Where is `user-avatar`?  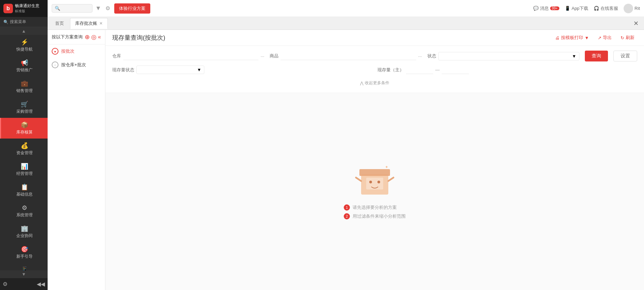
user-avatar is located at coordinates (628, 8).